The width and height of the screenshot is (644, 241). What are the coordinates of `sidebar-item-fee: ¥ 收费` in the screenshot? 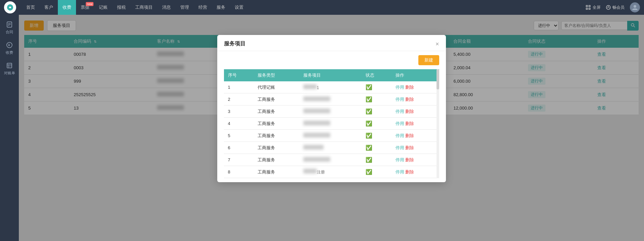 It's located at (9, 48).